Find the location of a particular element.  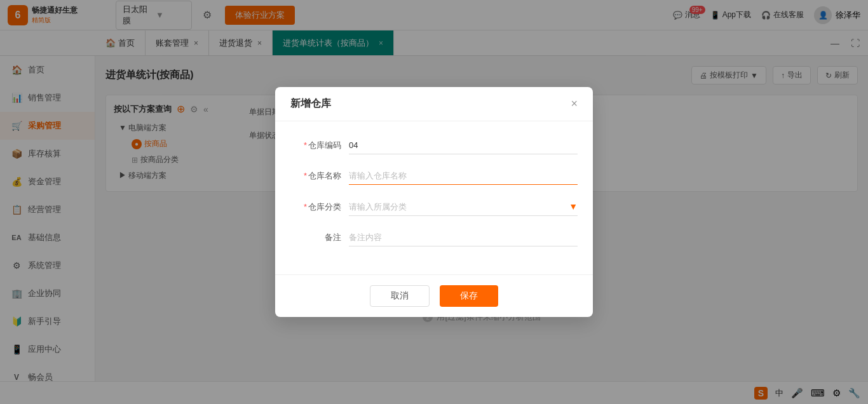

code-input is located at coordinates (463, 145).